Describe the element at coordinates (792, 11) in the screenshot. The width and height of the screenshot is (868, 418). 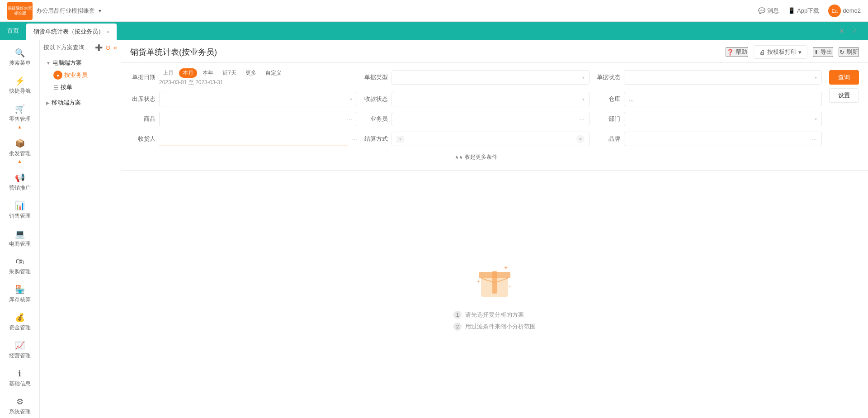
I see `download-icon: 📱` at that location.